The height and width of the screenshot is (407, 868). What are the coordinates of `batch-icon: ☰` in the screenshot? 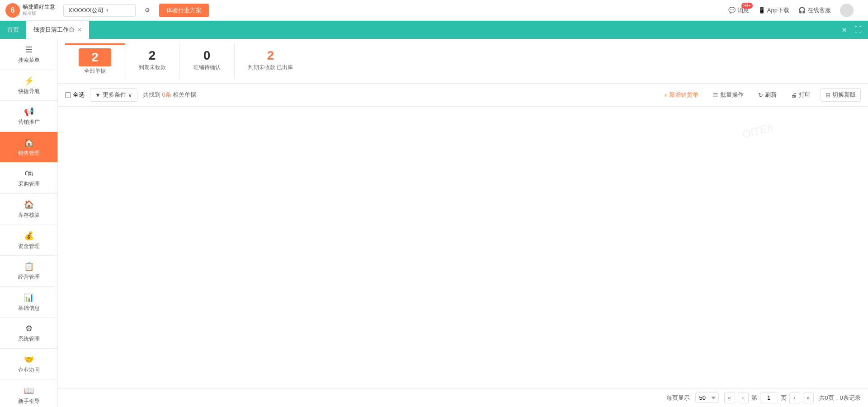 It's located at (716, 95).